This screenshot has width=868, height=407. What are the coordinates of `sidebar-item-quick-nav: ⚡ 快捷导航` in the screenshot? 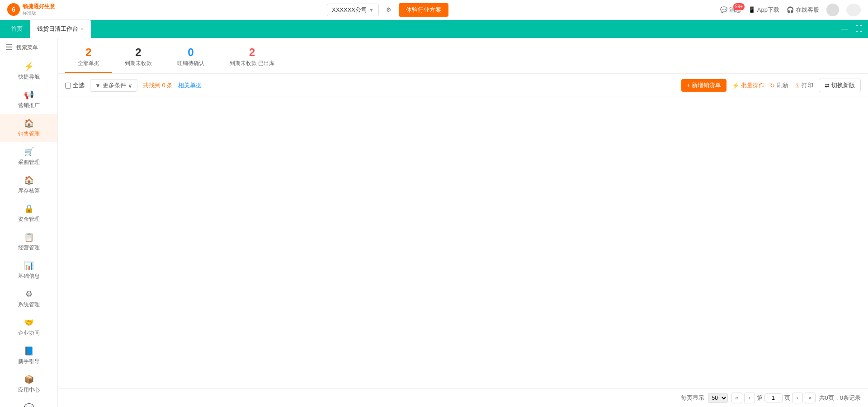 It's located at (29, 71).